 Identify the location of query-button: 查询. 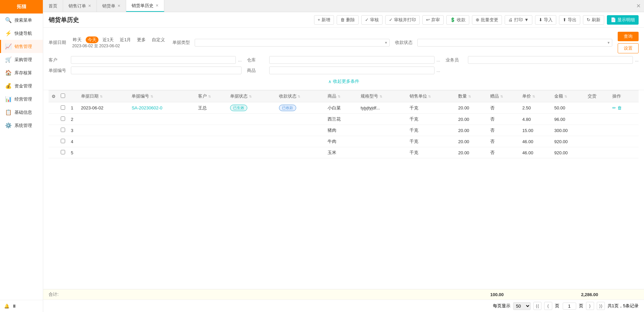
(628, 36).